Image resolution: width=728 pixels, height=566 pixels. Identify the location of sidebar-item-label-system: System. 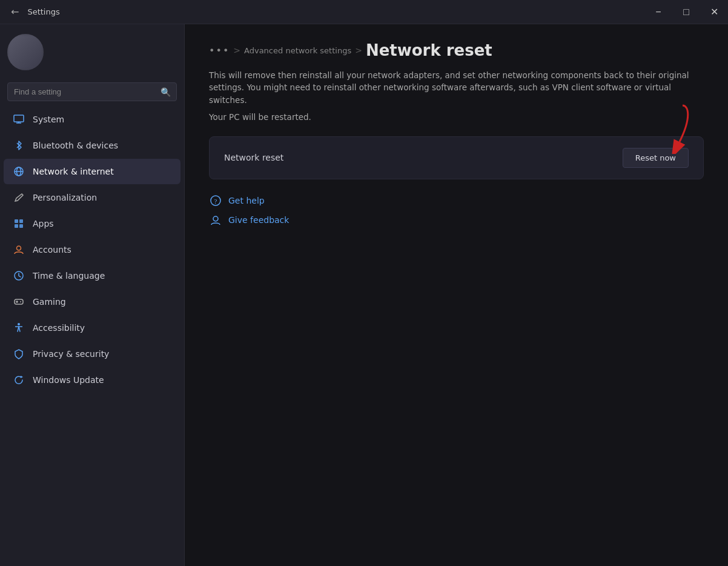
(48, 119).